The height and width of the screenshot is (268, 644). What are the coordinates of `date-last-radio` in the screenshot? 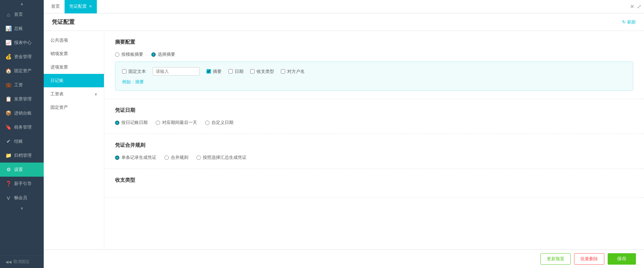 It's located at (158, 123).